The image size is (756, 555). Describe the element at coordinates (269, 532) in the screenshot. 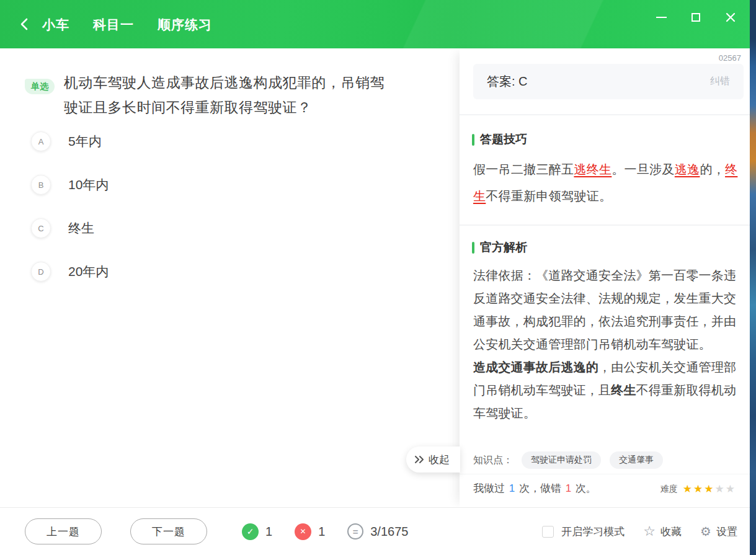

I see `correct-count-value: 1` at that location.